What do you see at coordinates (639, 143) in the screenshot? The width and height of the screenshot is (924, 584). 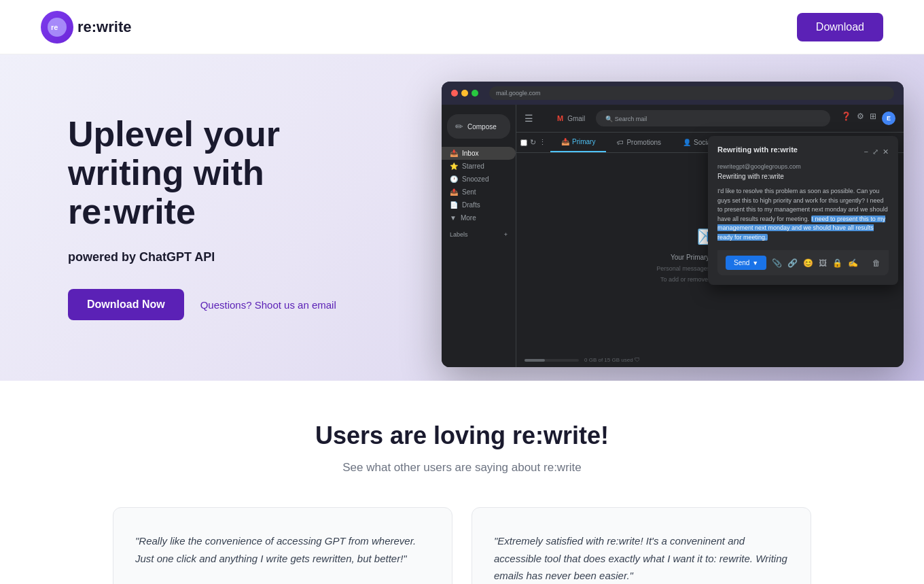 I see `tab-promotions: 🏷 Promotions` at bounding box center [639, 143].